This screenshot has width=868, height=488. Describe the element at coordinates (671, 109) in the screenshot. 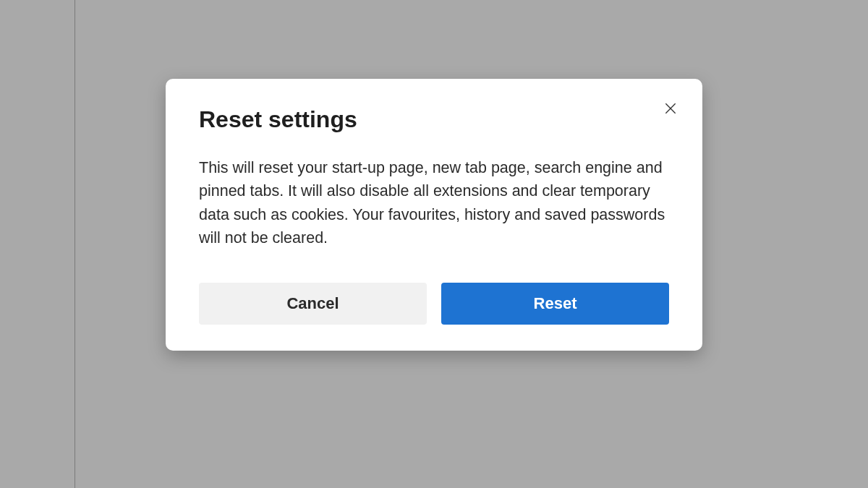

I see `close-button` at that location.